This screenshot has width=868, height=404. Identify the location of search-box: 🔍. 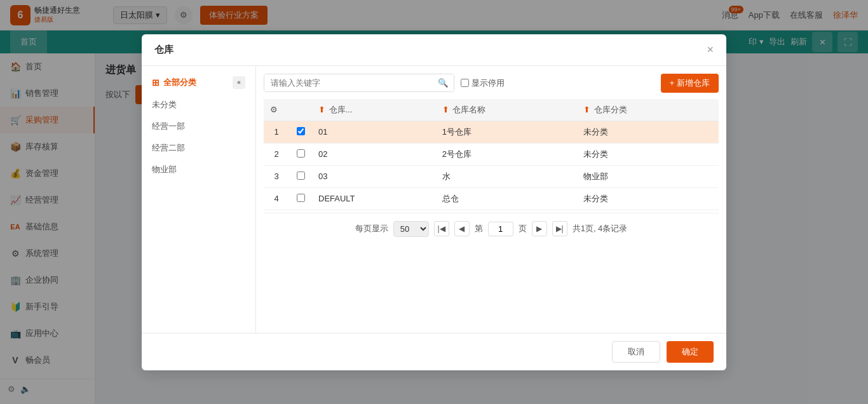
(359, 83).